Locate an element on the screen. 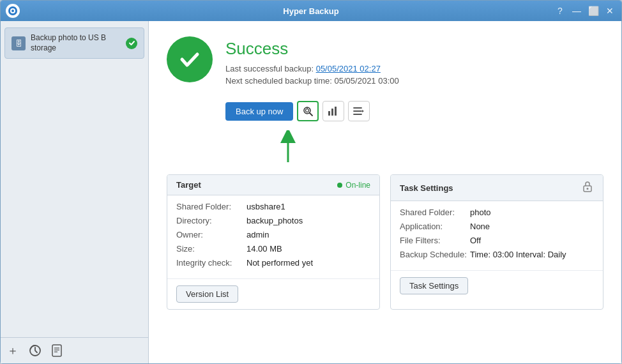  shared-folder-label: Shared Folder: is located at coordinates (211, 207).